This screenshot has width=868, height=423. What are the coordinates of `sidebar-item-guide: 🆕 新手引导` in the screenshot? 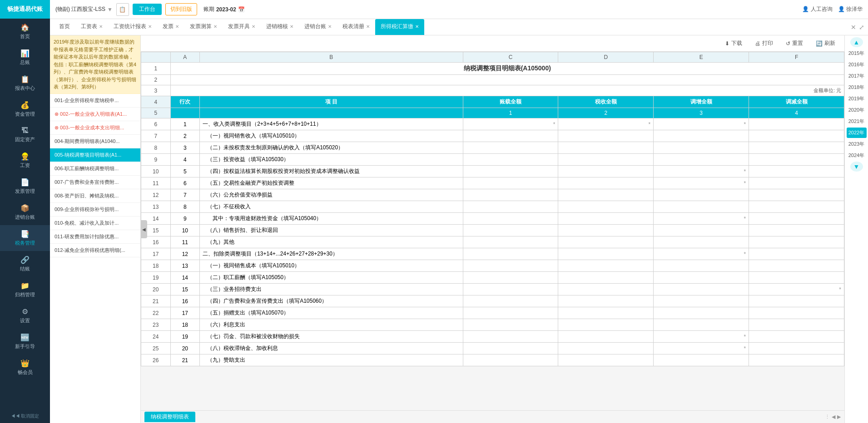 It's located at (25, 341).